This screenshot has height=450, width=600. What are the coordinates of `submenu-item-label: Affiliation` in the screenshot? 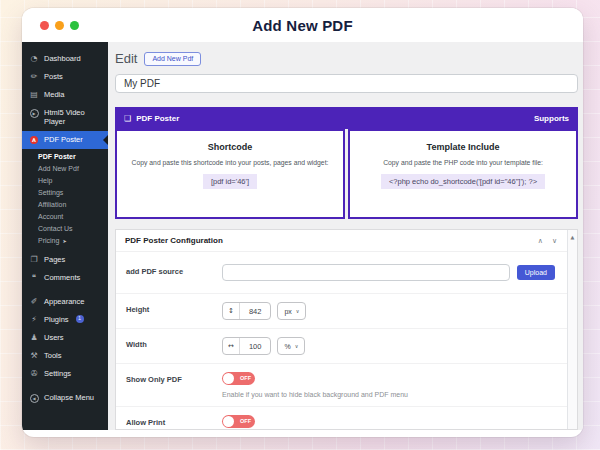 It's located at (52, 204).